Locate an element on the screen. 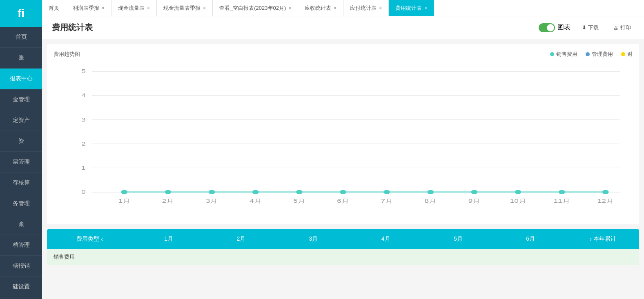 The image size is (644, 299). th-费用类型: 费用类型‹ is located at coordinates (90, 239).